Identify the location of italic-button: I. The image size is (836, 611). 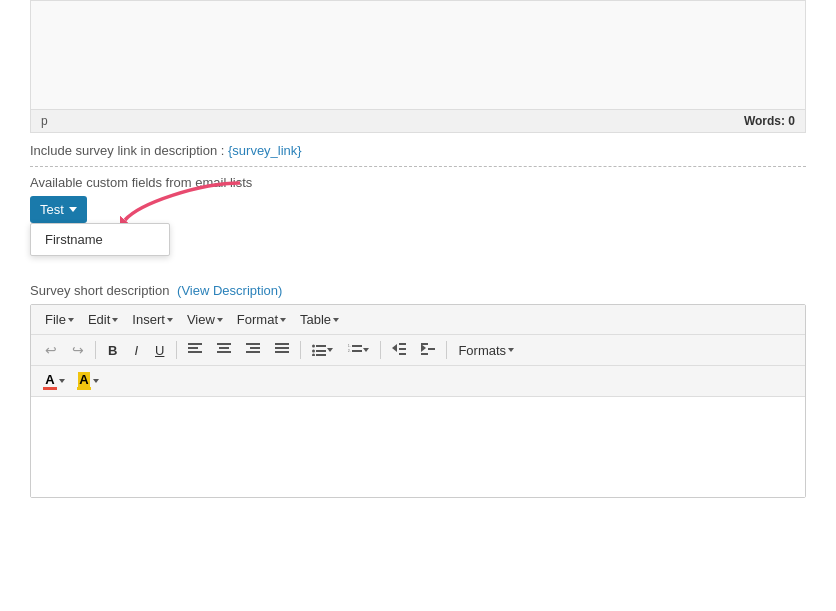
(136, 350).